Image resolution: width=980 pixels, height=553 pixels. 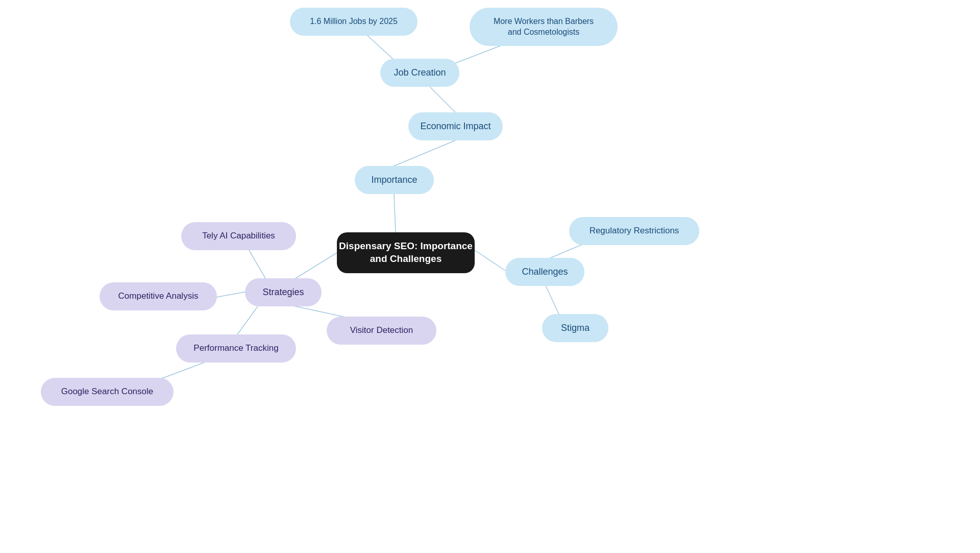 I want to click on economic-impact-node: Economic Impact, so click(x=455, y=127).